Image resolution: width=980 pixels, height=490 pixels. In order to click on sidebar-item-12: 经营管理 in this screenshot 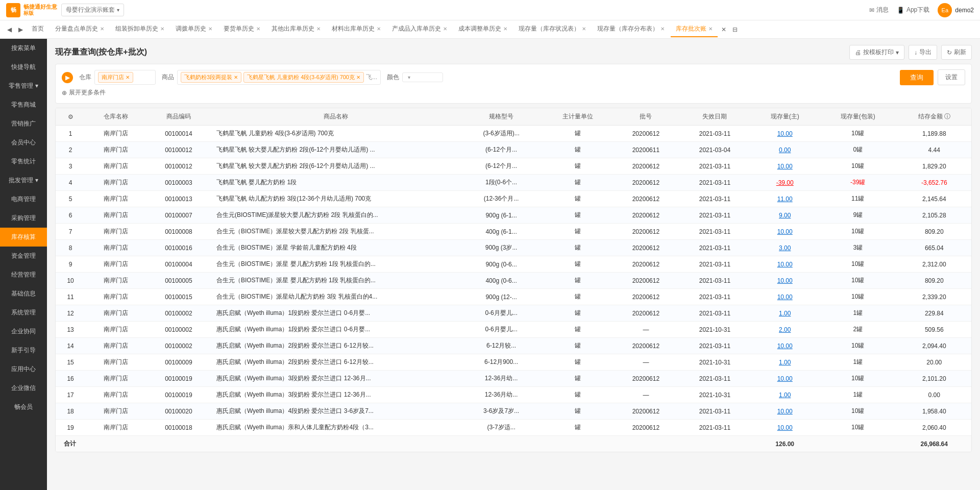, I will do `click(23, 275)`.